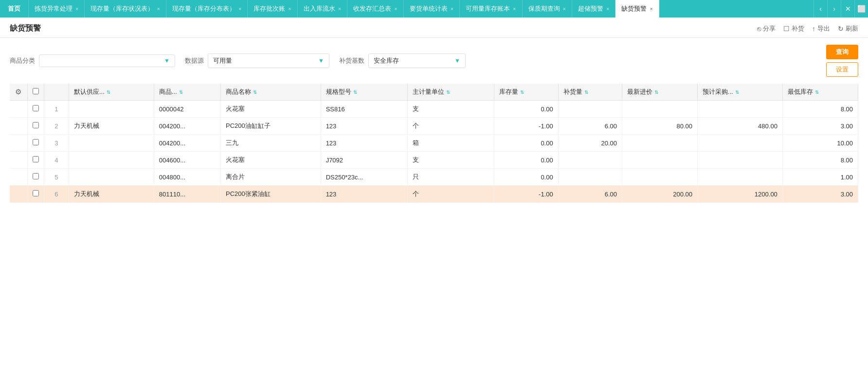 The height and width of the screenshot is (387, 868). Describe the element at coordinates (861, 9) in the screenshot. I see `tab-nav-fullscreen: ⬜` at that location.